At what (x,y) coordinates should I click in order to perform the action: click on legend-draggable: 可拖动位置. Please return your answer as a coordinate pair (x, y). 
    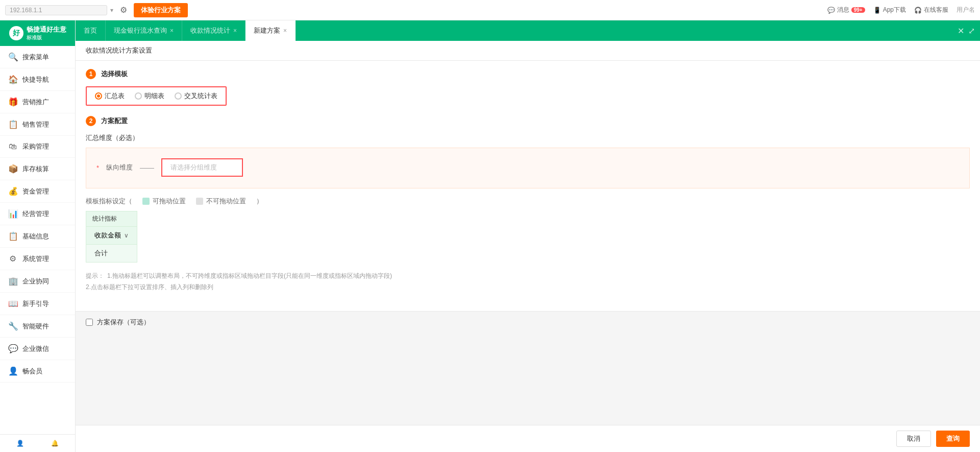
    Looking at the image, I should click on (164, 201).